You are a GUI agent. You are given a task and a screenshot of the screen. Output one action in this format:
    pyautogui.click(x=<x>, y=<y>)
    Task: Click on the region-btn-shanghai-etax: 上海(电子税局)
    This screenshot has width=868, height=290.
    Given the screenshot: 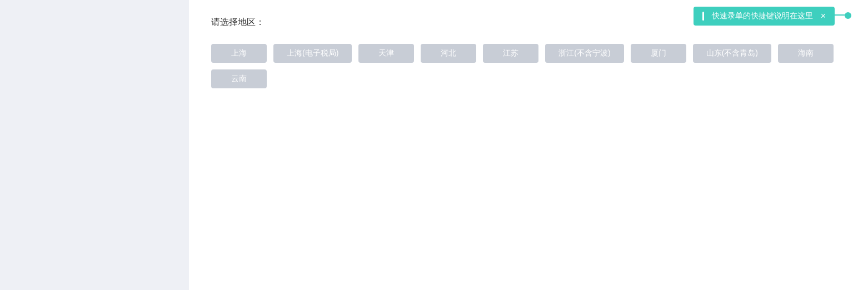 What is the action you would take?
    pyautogui.click(x=312, y=53)
    